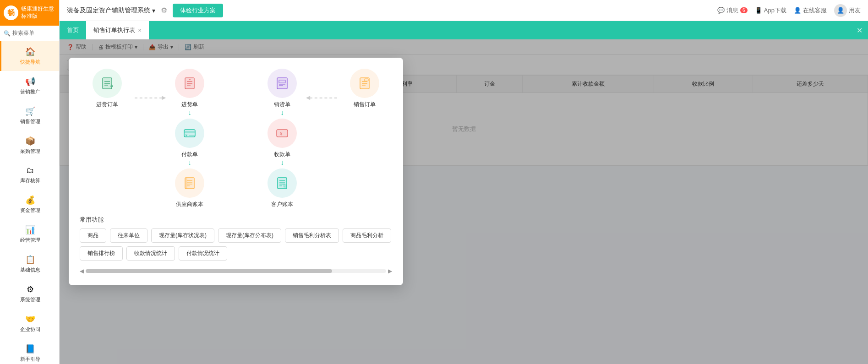 This screenshot has width=868, height=364. Describe the element at coordinates (129, 235) in the screenshot. I see `common-btn-party: 往来单位` at that location.